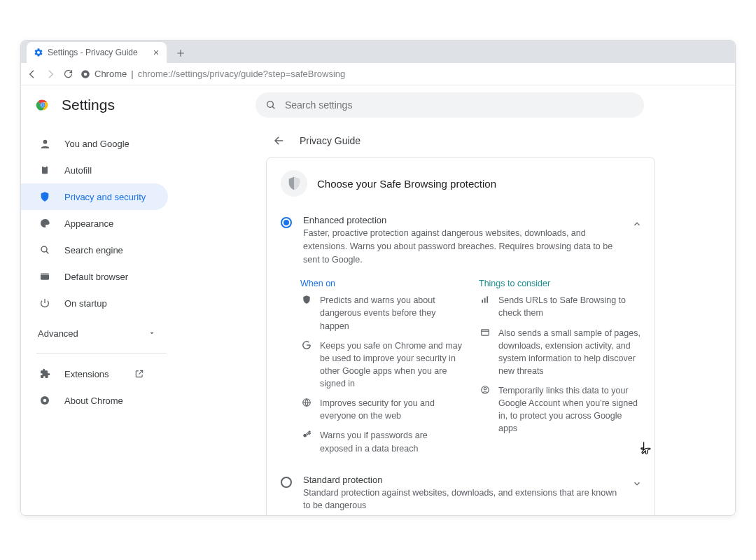 The image size is (756, 560). I want to click on key-icon, so click(307, 442).